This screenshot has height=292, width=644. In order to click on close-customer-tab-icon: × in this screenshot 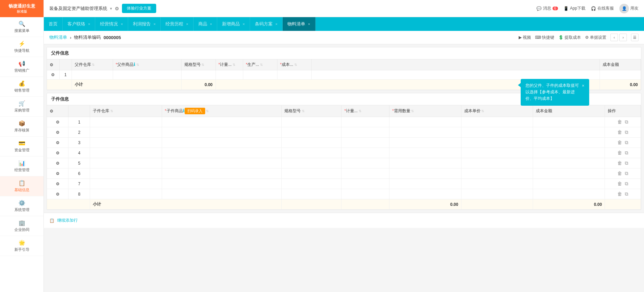, I will do `click(89, 24)`.